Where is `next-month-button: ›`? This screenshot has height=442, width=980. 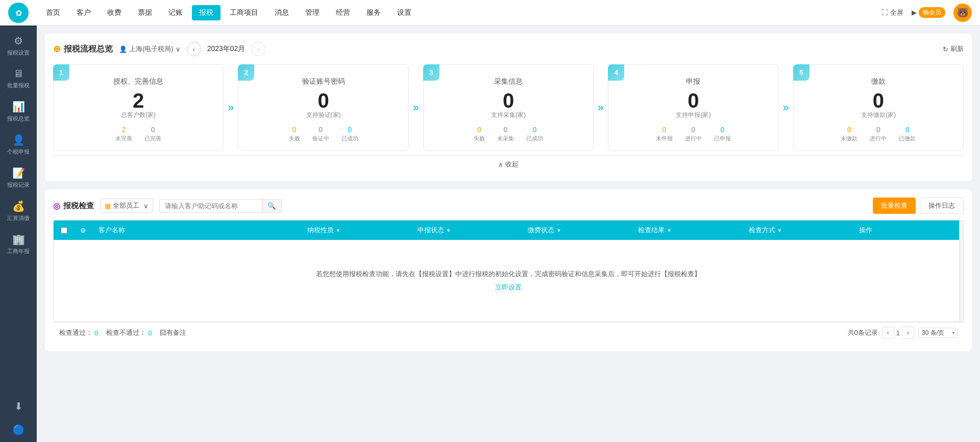
next-month-button: › is located at coordinates (258, 49).